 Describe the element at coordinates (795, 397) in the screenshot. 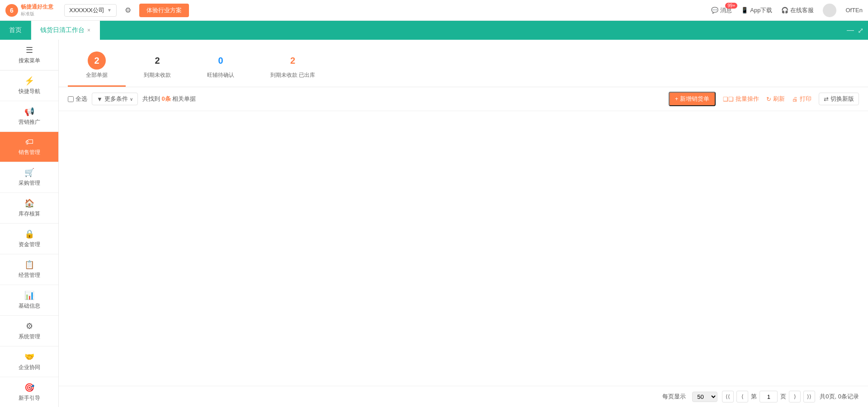

I see `next-page-button: ⟩` at that location.